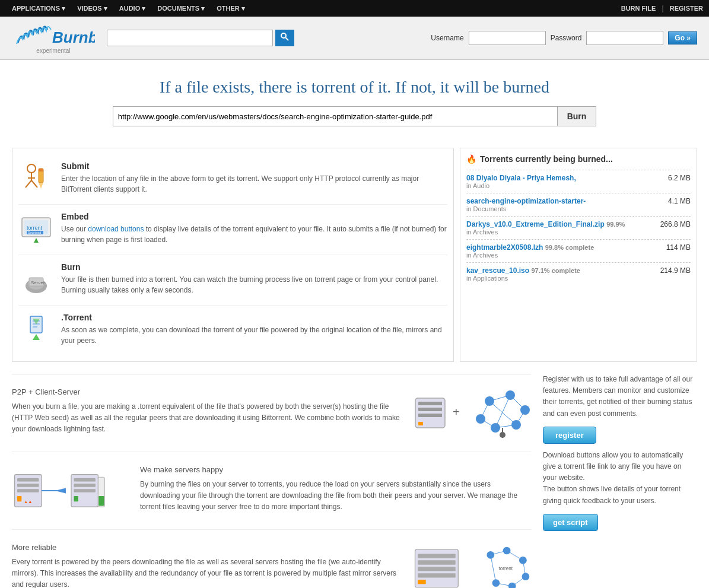 This screenshot has height=588, width=709. What do you see at coordinates (616, 224) in the screenshot?
I see `torrent-progress-2: 99.9%` at bounding box center [616, 224].